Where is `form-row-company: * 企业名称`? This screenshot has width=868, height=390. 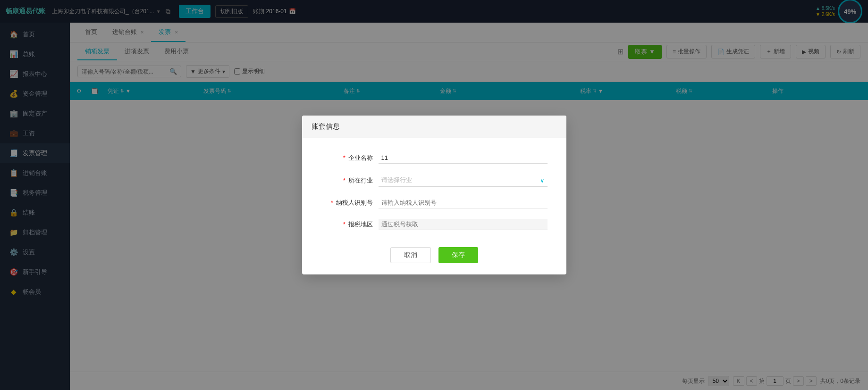
form-row-company: * 企业名称 is located at coordinates (434, 158).